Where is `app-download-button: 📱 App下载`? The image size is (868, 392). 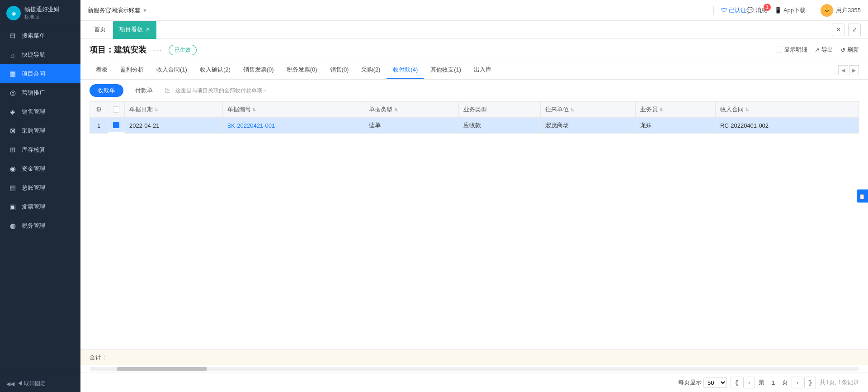
app-download-button: 📱 App下载 is located at coordinates (790, 10).